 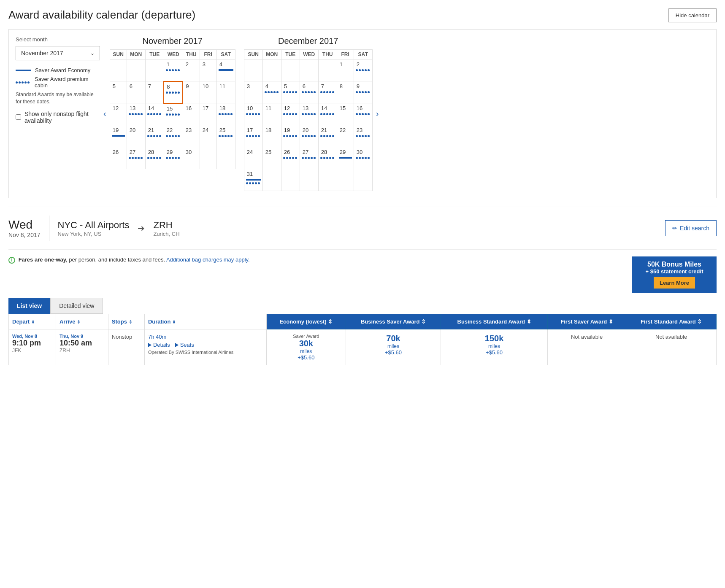 I want to click on business-saver-cell: 70k miles +$5.60, so click(x=393, y=348).